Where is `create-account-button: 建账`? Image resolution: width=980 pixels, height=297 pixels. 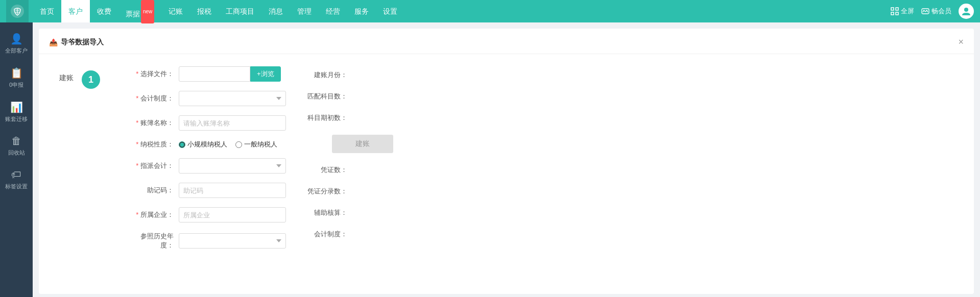 create-account-button: 建账 is located at coordinates (363, 144).